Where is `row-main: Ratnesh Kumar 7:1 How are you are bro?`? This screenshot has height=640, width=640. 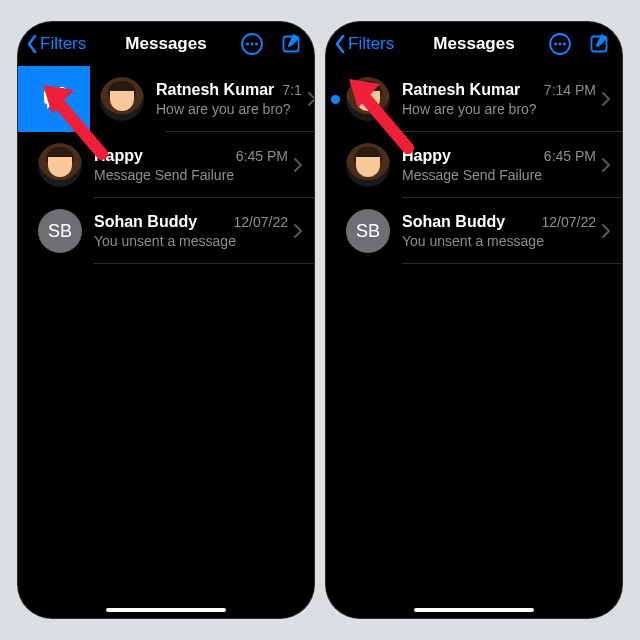
row-main: Ratnesh Kumar 7:1 How are you are bro? is located at coordinates (229, 99).